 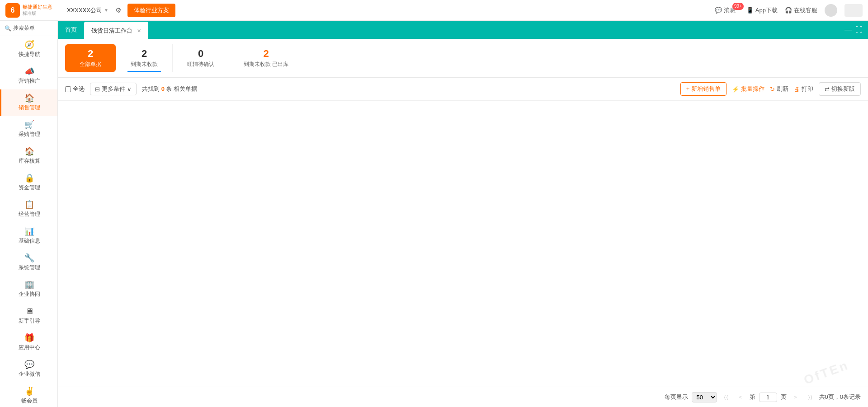 I want to click on refresh-button: ↻ 刷新, so click(x=779, y=89).